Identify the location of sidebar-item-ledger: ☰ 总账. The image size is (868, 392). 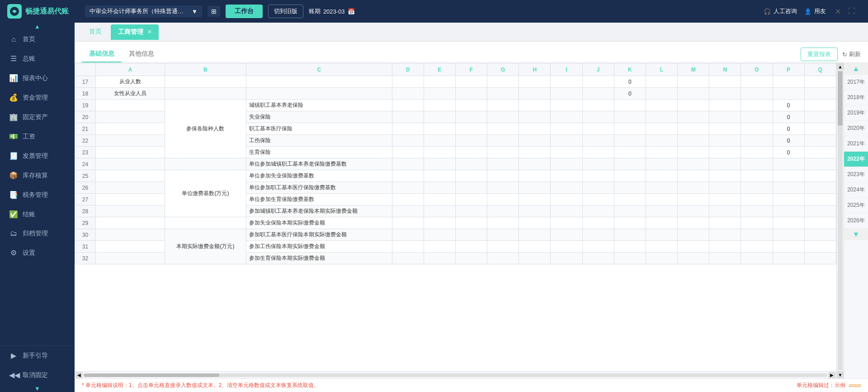
(37, 59).